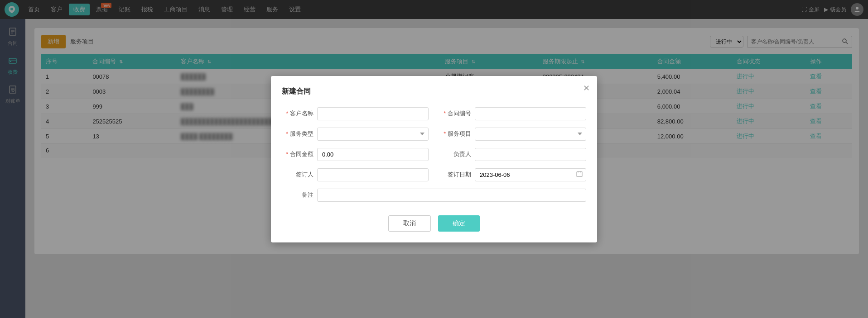 The height and width of the screenshot is (318, 868). I want to click on form-row-responsible: 负责人, so click(513, 155).